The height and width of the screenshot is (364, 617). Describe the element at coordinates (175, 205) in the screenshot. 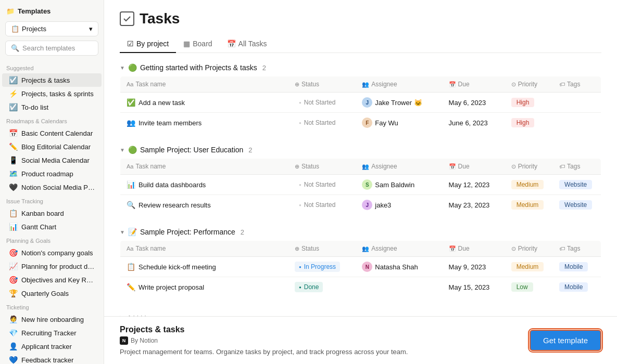

I see `task-name-label: Review research results` at that location.